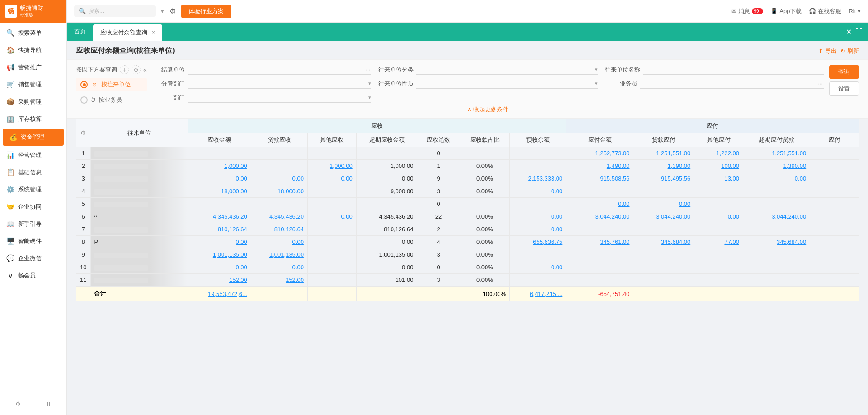 The width and height of the screenshot is (868, 415). What do you see at coordinates (332, 294) in the screenshot?
I see `summary-ar-other` at bounding box center [332, 294].